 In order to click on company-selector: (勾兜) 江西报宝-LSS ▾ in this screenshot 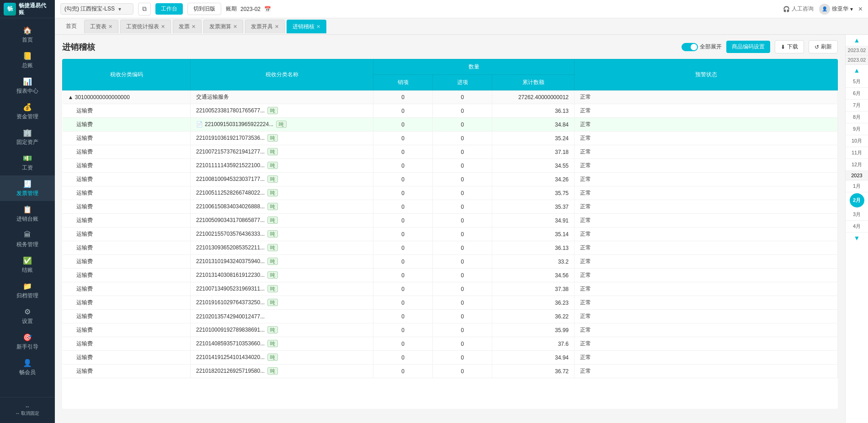, I will do `click(97, 9)`.